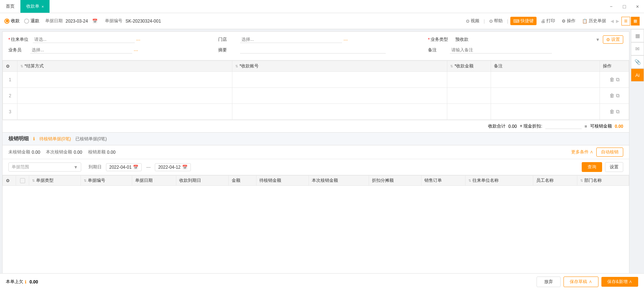 The image size is (644, 290). What do you see at coordinates (125, 112) in the screenshot?
I see `row-3-settle` at bounding box center [125, 112].